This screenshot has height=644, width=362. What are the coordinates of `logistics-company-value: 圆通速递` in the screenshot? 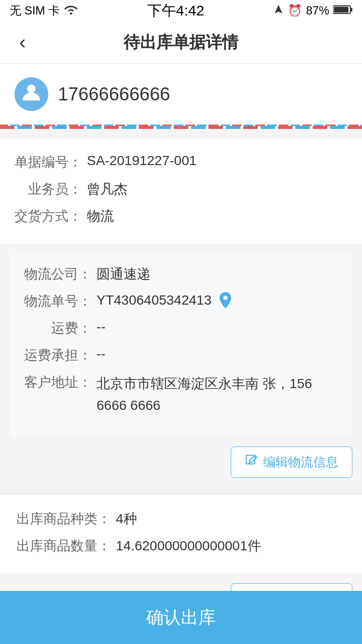 It's located at (217, 274).